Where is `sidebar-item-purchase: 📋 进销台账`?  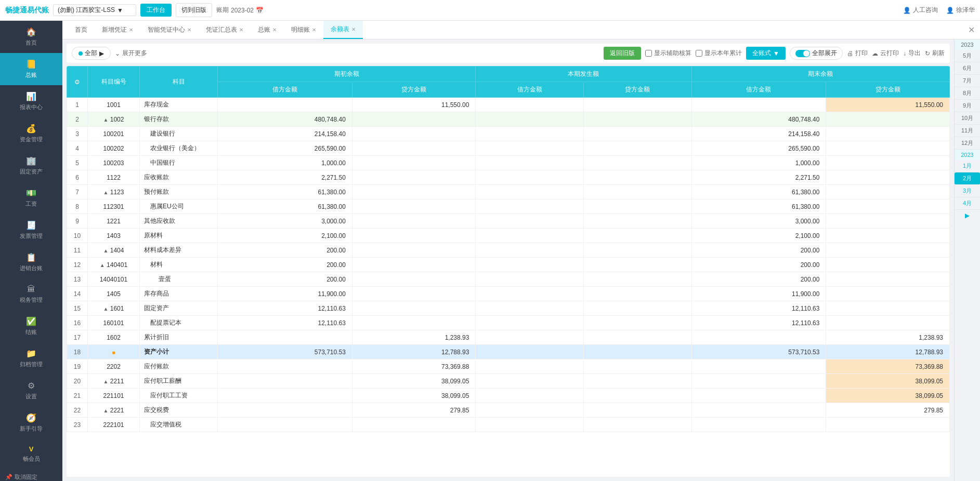
sidebar-item-purchase: 📋 进销台账 is located at coordinates (31, 262).